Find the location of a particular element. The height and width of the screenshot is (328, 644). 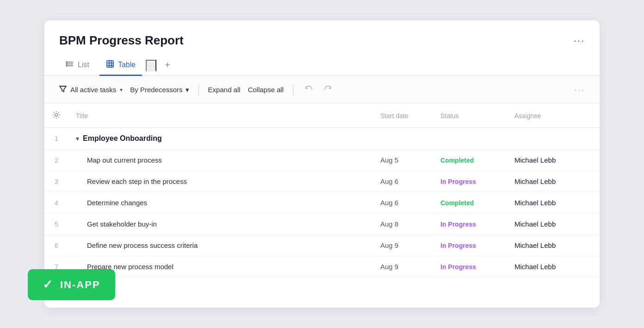

redo-button is located at coordinates (328, 90).